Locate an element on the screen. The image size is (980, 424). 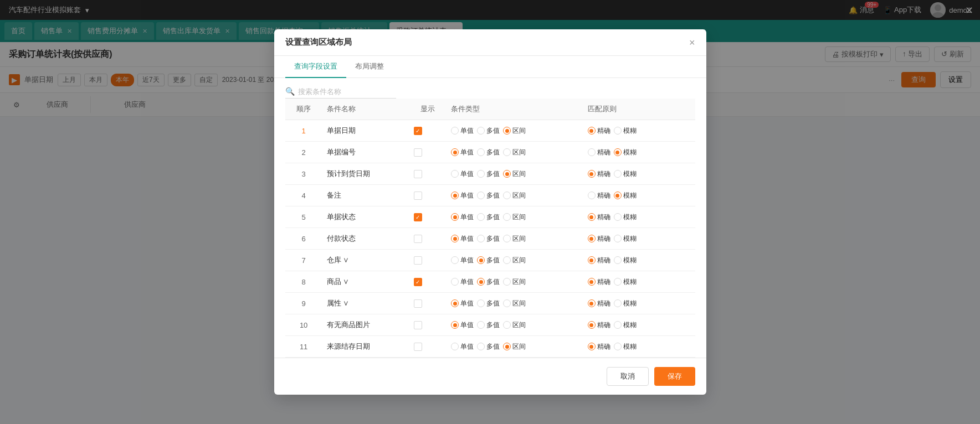
conditions-table: 顺序 条件名称 显示 条件类型 匹配原则 1单据日期✓单值多值区间精确模糊2单据… is located at coordinates (490, 107).